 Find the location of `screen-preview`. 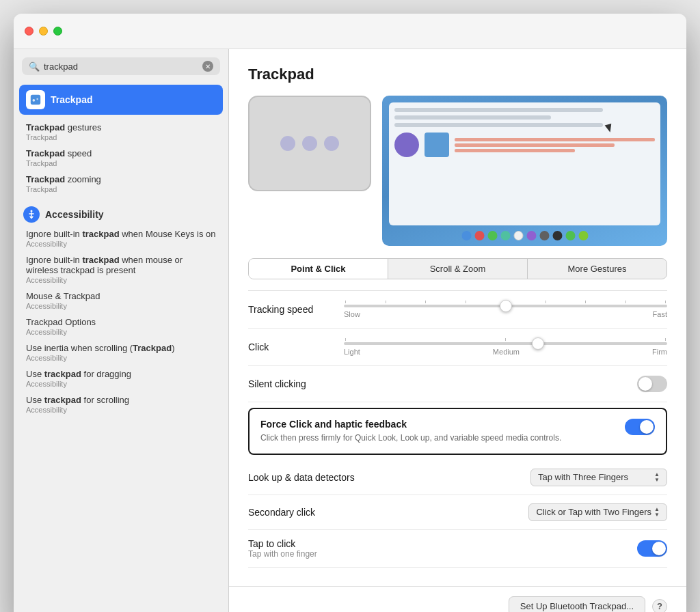

screen-preview is located at coordinates (525, 171).